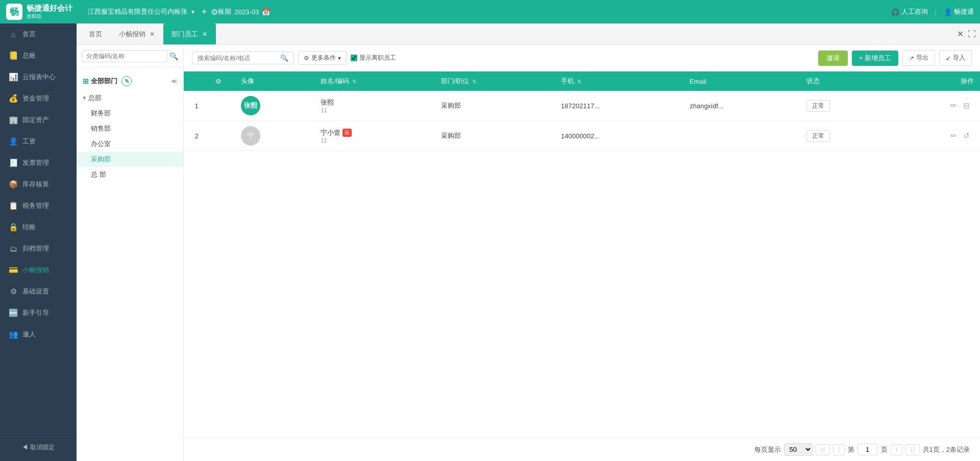  I want to click on dept-search-icon: 🔍, so click(174, 56).